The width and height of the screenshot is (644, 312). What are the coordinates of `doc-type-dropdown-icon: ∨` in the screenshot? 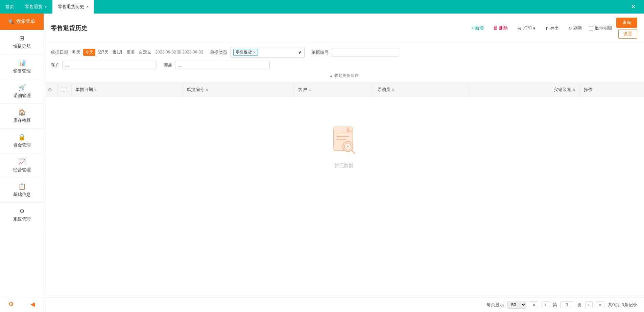 It's located at (300, 52).